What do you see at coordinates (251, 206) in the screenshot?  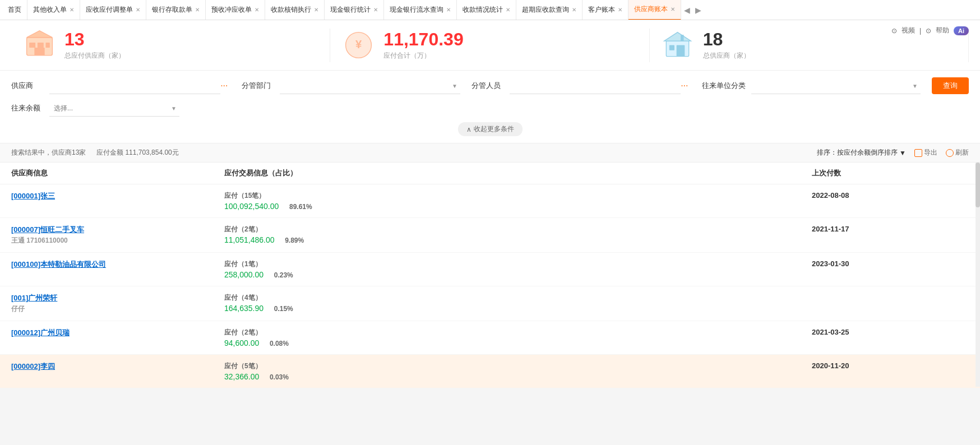 I see `transaction-amount-1: 100,092,540.00` at bounding box center [251, 206].